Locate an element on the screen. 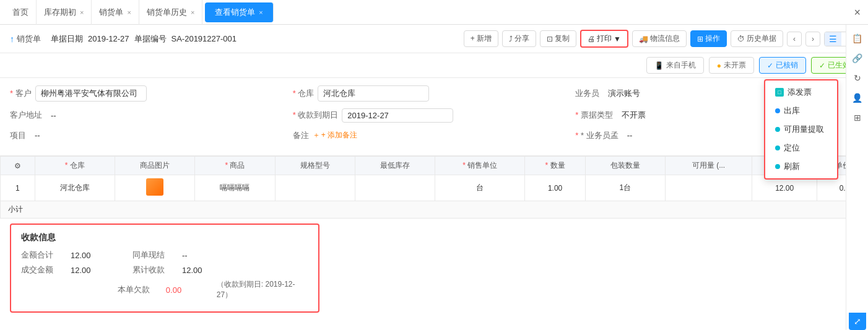 The width and height of the screenshot is (868, 330). user-icon-btn: 👤 is located at coordinates (857, 98).